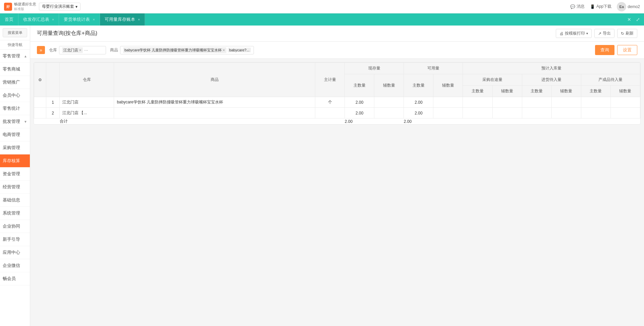 The width and height of the screenshot is (644, 326). Describe the element at coordinates (566, 113) in the screenshot. I see `row2-incoming-sub-cell` at that location.